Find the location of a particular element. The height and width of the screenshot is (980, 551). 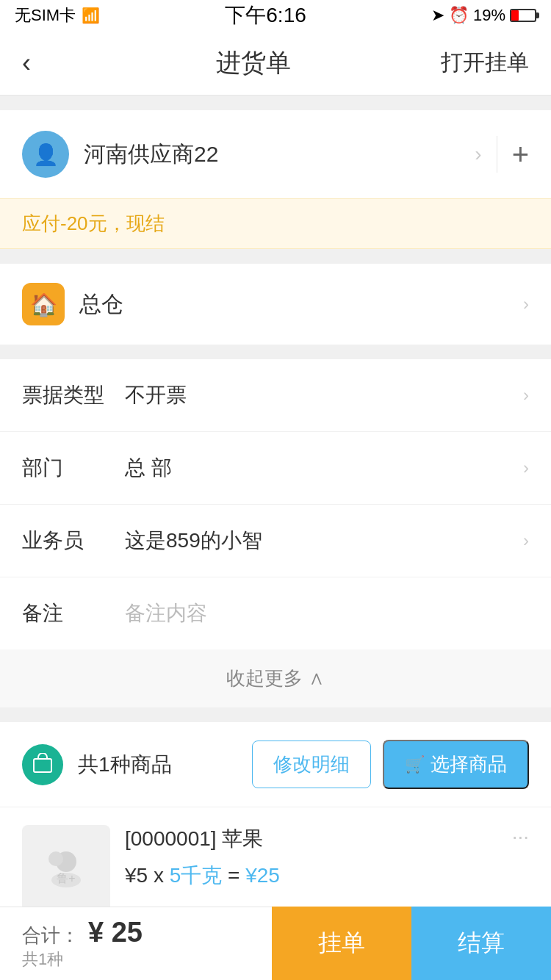

collapse-button: 收起更多 ∧ is located at coordinates (276, 679).